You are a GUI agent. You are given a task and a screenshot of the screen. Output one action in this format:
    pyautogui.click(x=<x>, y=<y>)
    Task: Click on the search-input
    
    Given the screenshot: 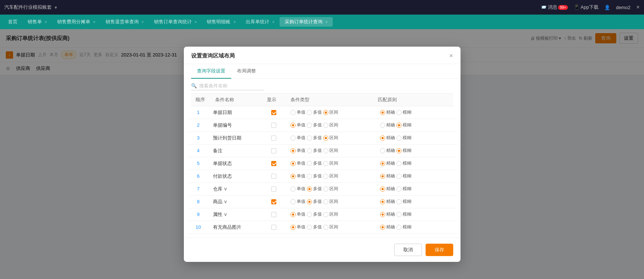 What is the action you would take?
    pyautogui.click(x=232, y=86)
    